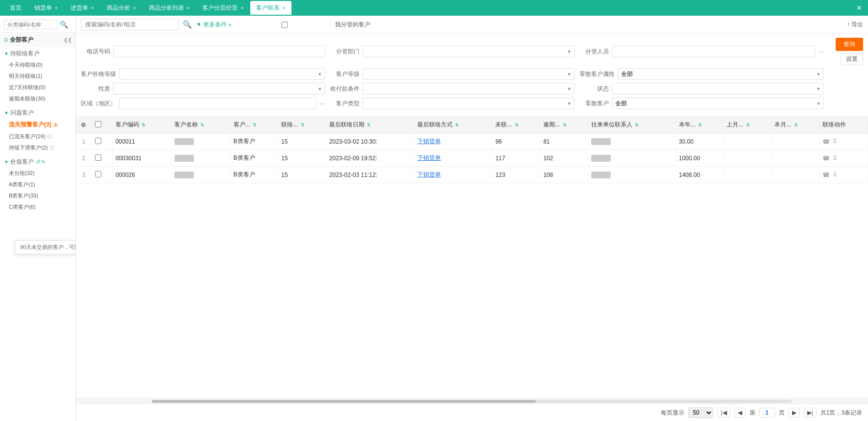 This screenshot has height=421, width=868. I want to click on sidebar-item-b-class: B类客户(33), so click(38, 196).